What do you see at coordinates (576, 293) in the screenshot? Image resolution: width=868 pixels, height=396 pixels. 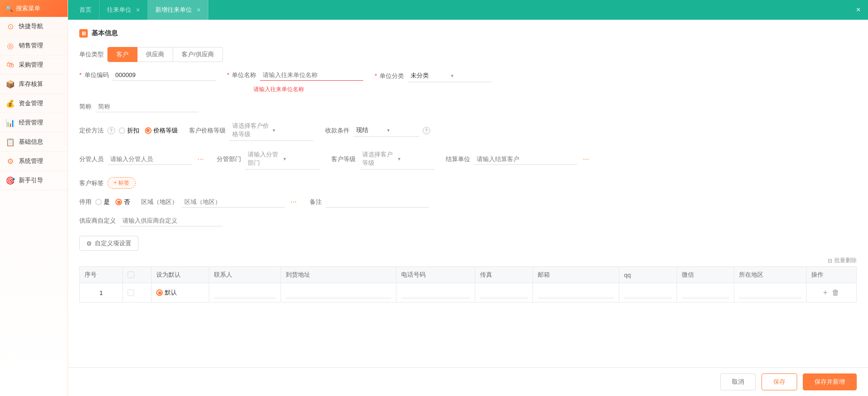 I see `row-email-input` at bounding box center [576, 293].